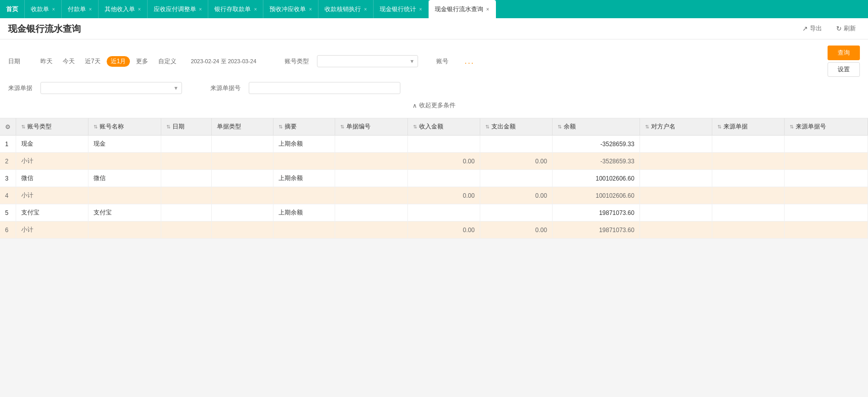  Describe the element at coordinates (168, 126) in the screenshot. I see `sort-icon-date: ⇅` at that location.